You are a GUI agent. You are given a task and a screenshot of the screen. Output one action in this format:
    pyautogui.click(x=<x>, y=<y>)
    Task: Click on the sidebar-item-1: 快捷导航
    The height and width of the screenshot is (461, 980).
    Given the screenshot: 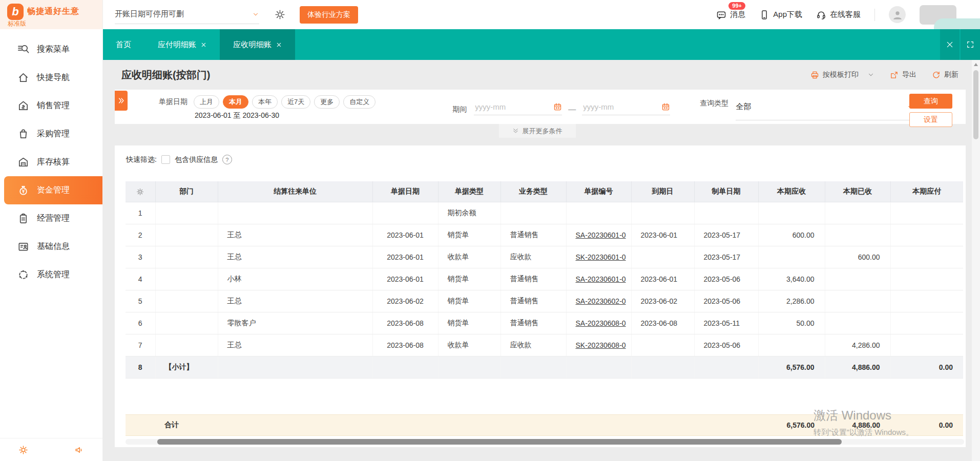 What is the action you would take?
    pyautogui.click(x=51, y=78)
    